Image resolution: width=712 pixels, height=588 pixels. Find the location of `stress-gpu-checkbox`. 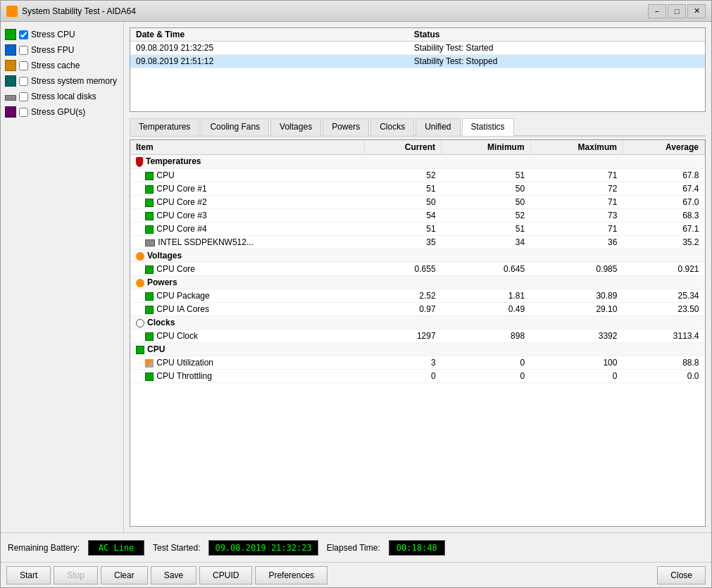

stress-gpu-checkbox is located at coordinates (24, 113).